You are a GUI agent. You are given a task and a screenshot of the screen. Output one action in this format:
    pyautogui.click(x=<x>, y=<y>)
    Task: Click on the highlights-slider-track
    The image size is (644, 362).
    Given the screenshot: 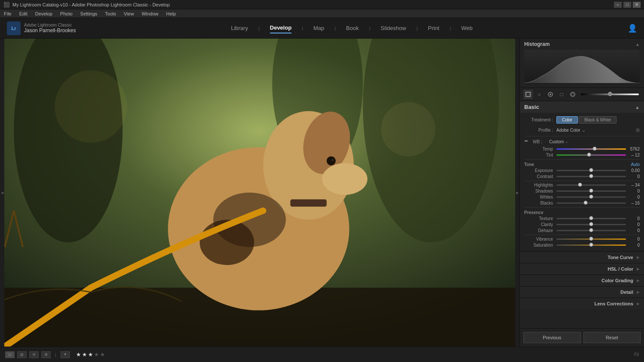 What is the action you would take?
    pyautogui.click(x=591, y=185)
    